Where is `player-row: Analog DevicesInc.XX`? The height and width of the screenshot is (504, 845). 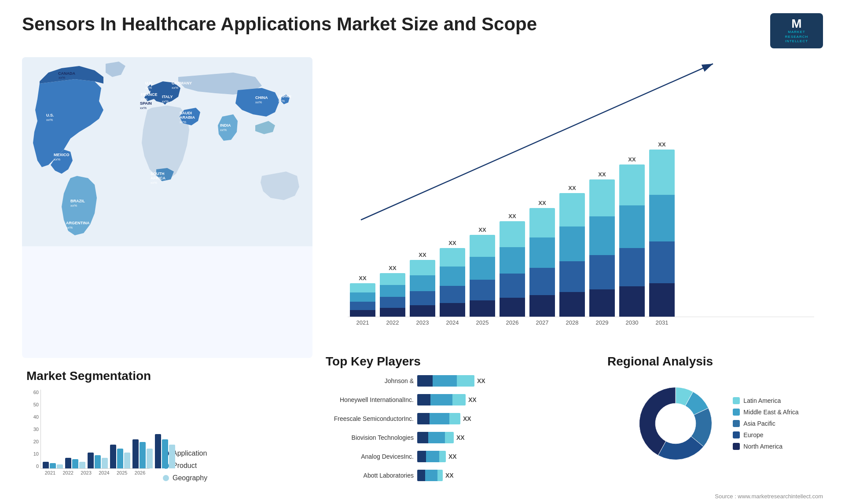
player-row: Analog DevicesInc.XX is located at coordinates (458, 457).